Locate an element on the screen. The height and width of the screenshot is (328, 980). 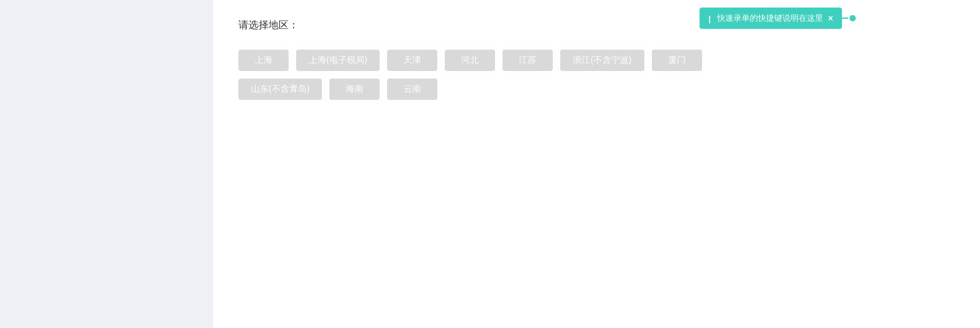
region-btn-zhejiang: 浙江(不含宁波) is located at coordinates (602, 60).